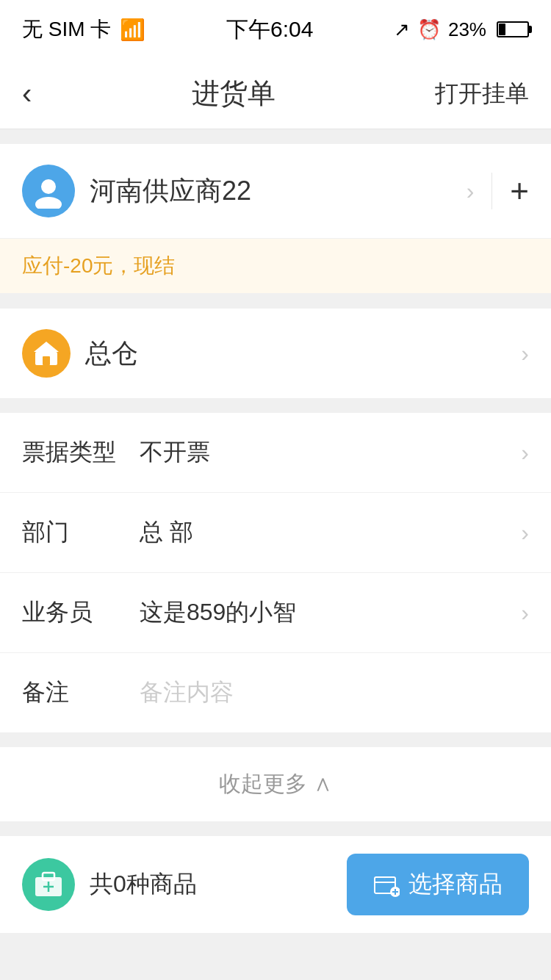  I want to click on status-left: 无 SIM 卡 📶, so click(84, 29).